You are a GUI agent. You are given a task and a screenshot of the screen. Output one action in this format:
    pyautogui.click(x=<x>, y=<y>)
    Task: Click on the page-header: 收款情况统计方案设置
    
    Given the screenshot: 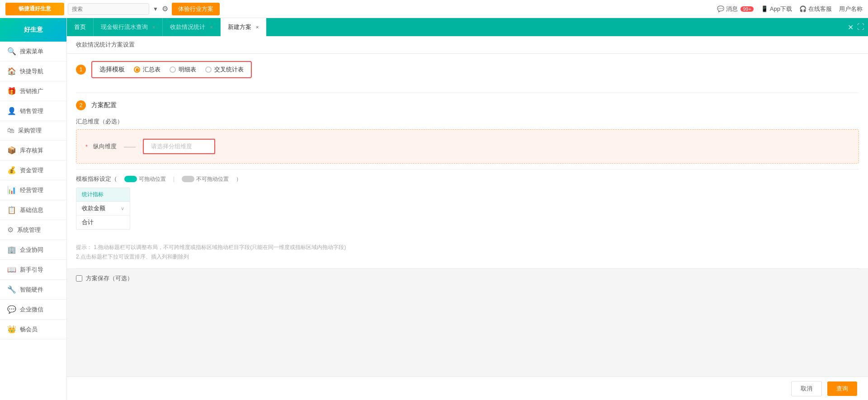 What is the action you would take?
    pyautogui.click(x=467, y=45)
    